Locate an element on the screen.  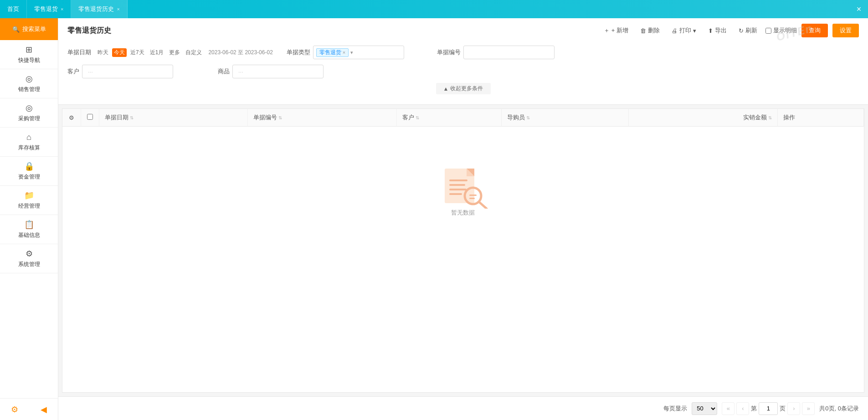
table-col-checkbox is located at coordinates (90, 118).